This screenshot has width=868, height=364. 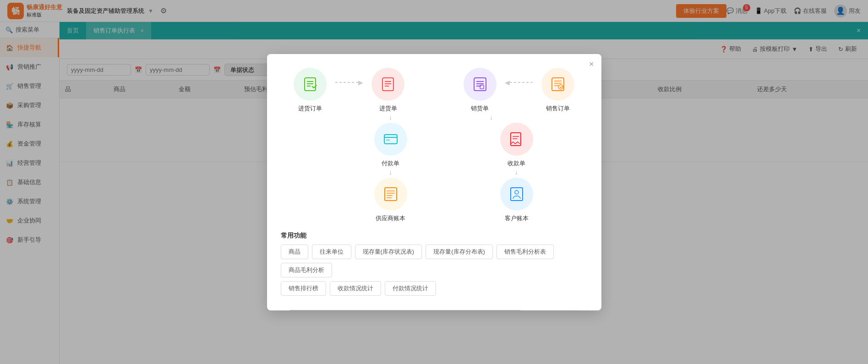 What do you see at coordinates (405, 310) in the screenshot?
I see `scrollbar-thumb` at bounding box center [405, 310].